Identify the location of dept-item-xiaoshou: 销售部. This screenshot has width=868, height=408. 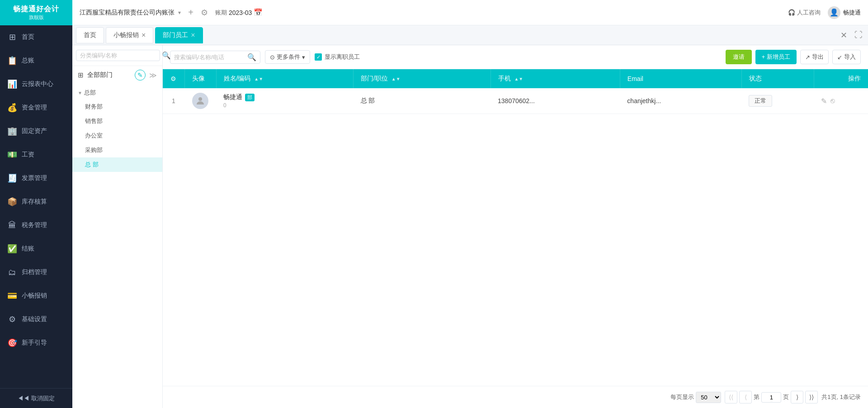
(118, 121).